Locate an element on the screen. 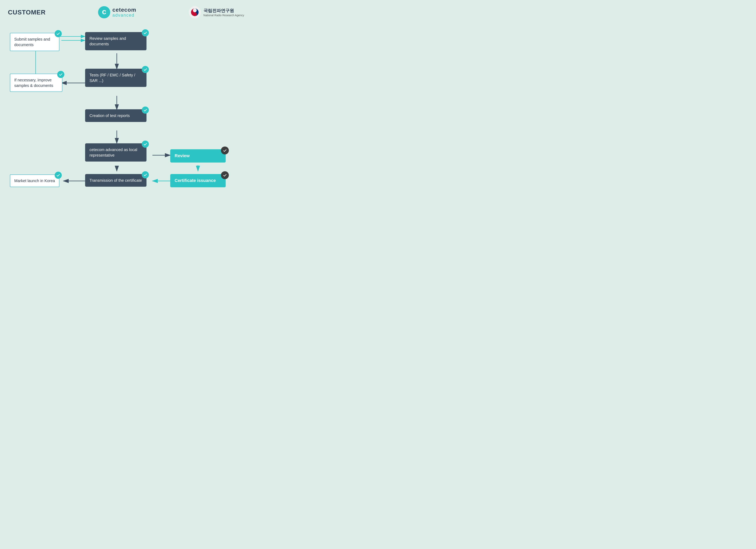  creation-check is located at coordinates (145, 110).